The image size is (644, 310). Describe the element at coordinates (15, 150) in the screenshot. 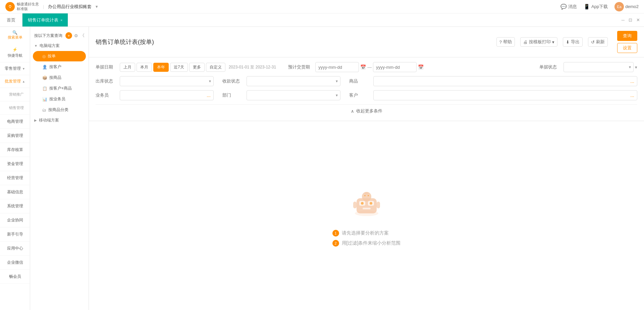

I see `sidebar-item-inventory: 库存核算` at that location.